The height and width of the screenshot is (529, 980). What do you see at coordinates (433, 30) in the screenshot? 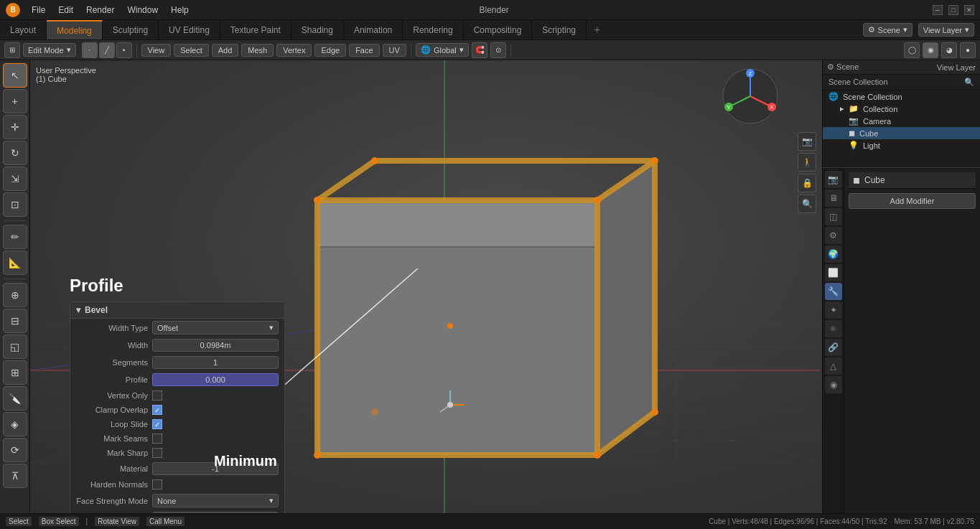
I see `tab-rendering: Rendering` at bounding box center [433, 30].